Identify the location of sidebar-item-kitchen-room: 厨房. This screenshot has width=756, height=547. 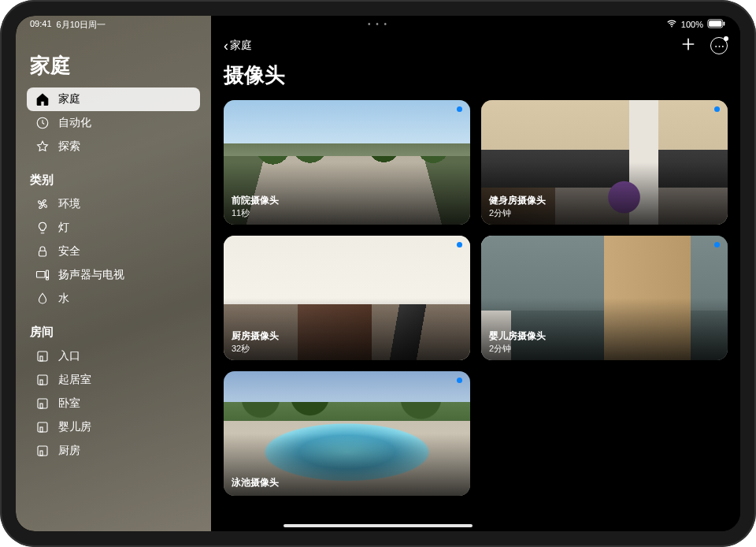
(113, 451).